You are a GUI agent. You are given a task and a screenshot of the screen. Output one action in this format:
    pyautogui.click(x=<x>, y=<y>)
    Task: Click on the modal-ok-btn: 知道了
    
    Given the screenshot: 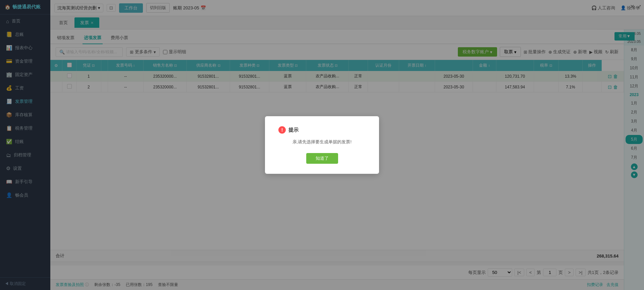 What is the action you would take?
    pyautogui.click(x=322, y=158)
    